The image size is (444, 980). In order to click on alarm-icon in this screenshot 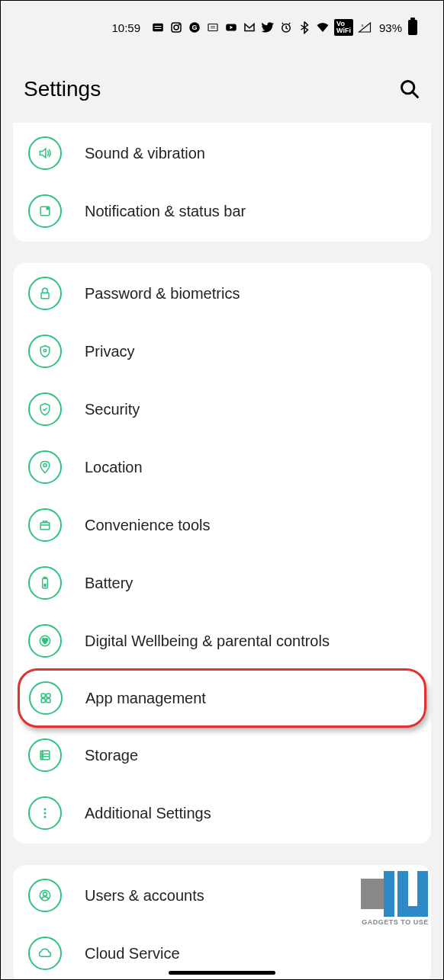, I will do `click(286, 27)`.